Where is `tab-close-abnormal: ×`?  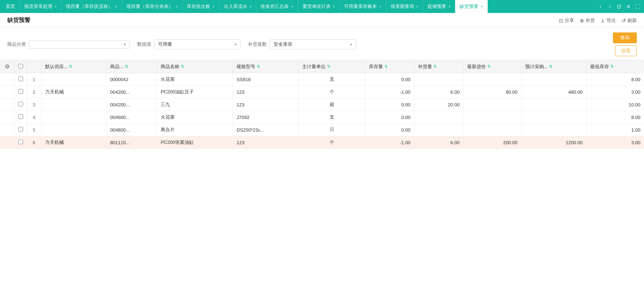 tab-close-abnormal: × is located at coordinates (56, 6).